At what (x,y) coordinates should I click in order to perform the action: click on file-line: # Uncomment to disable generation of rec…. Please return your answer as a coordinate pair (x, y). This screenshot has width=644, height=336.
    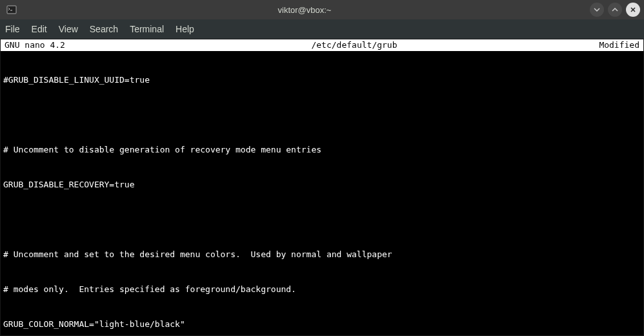
    Looking at the image, I should click on (322, 150).